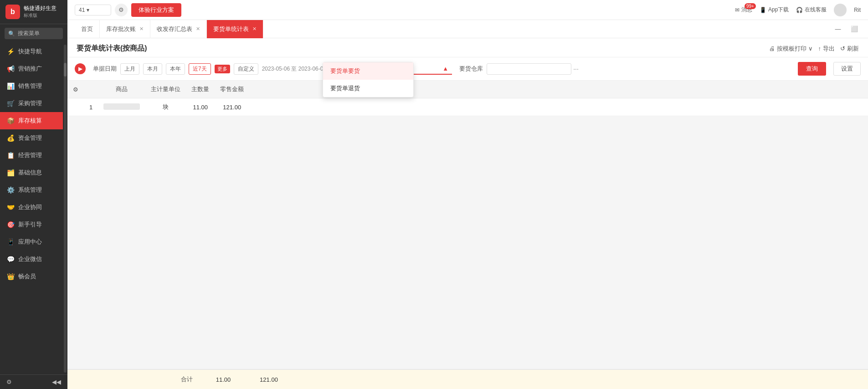 This screenshot has width=868, height=389. Describe the element at coordinates (31, 138) in the screenshot. I see `sidebar-item-finance: 💰 资金管理` at that location.